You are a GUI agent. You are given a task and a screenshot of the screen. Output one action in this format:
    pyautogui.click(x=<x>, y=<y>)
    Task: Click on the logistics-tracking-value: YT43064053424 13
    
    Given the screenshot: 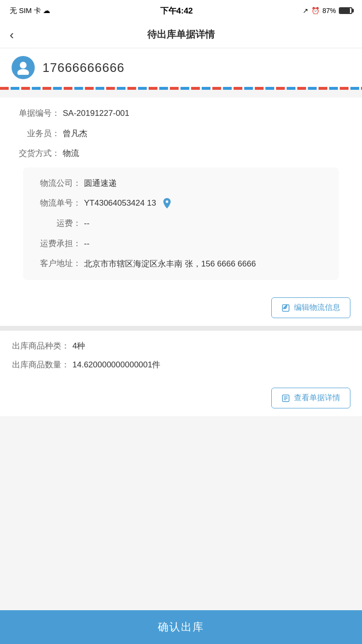 What is the action you would take?
    pyautogui.click(x=207, y=203)
    